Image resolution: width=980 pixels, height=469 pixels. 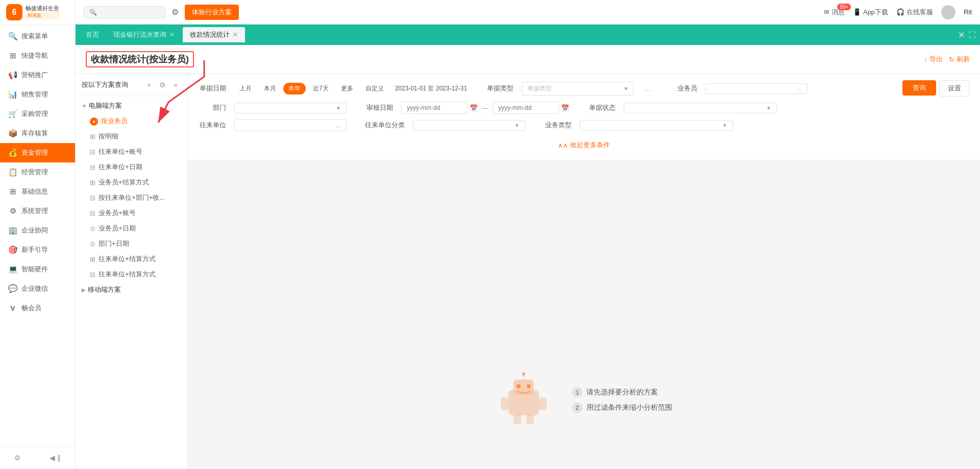 What do you see at coordinates (38, 153) in the screenshot?
I see `sidebar-item-finance: 💰 资金管理` at bounding box center [38, 153].